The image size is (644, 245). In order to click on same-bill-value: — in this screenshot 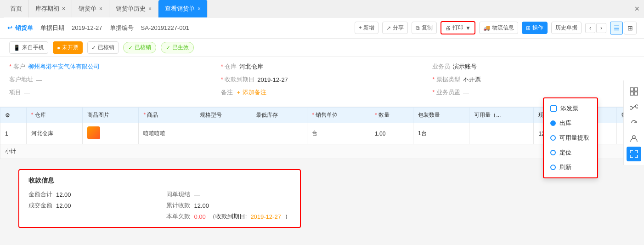, I will do `click(197, 195)`.